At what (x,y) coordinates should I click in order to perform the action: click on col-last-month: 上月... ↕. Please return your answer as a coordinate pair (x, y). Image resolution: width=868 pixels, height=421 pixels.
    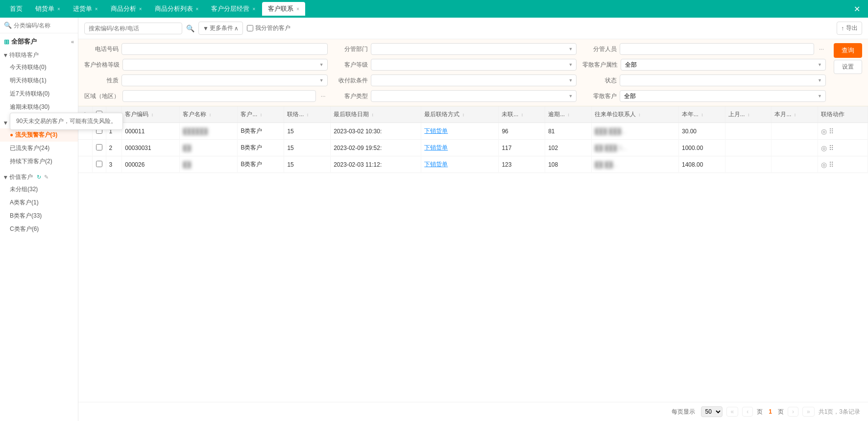
    Looking at the image, I should click on (748, 115).